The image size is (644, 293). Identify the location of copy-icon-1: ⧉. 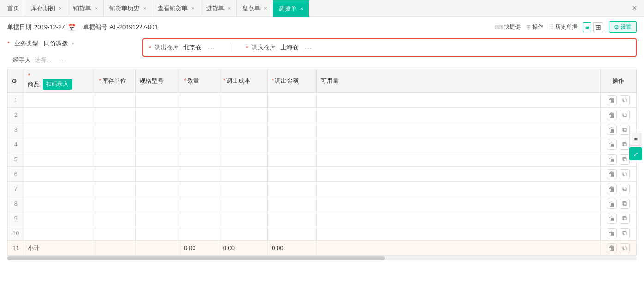
(625, 100).